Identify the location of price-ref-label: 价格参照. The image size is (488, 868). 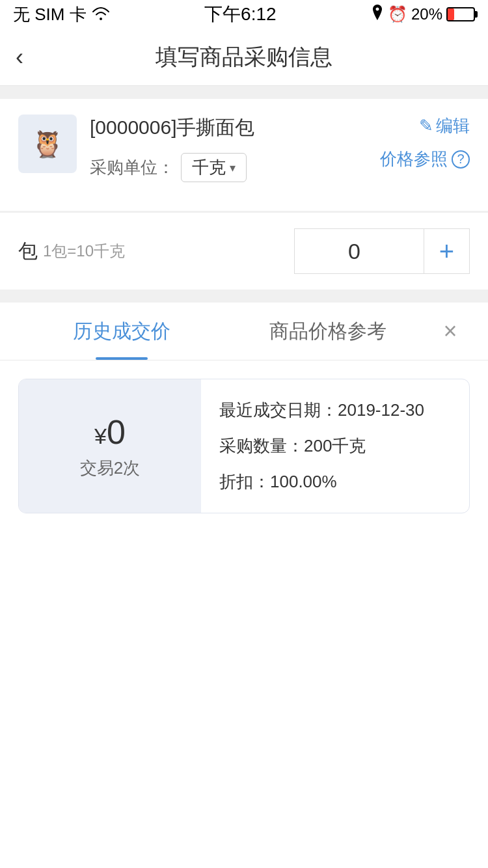
(414, 159).